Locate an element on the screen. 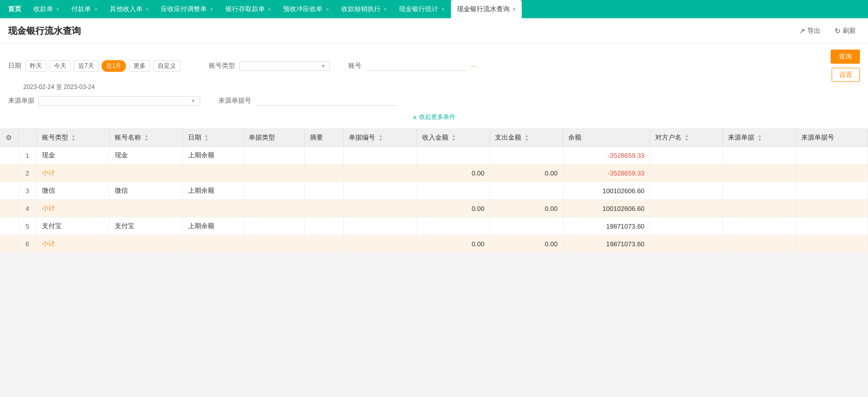 The height and width of the screenshot is (397, 868). refresh-icon: ↻ is located at coordinates (838, 31).